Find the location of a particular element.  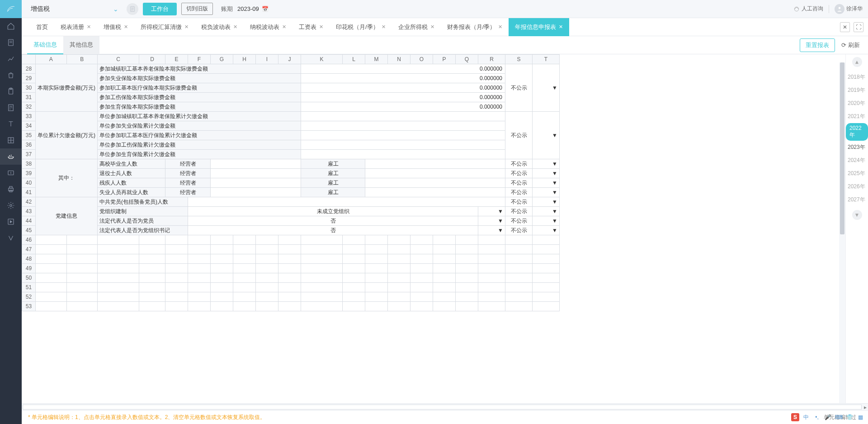

col-header: O is located at coordinates (422, 60).